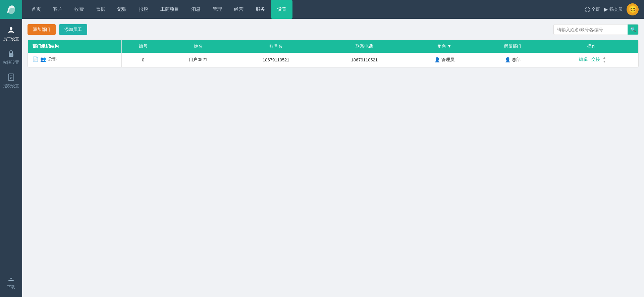  Describe the element at coordinates (276, 60) in the screenshot. I see `cell-account: 18679110521` at that location.